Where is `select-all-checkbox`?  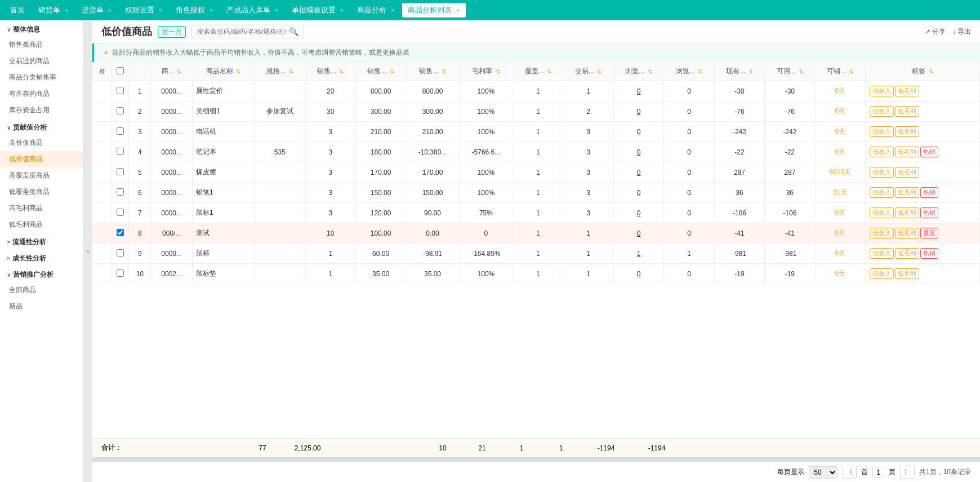
select-all-checkbox is located at coordinates (121, 71).